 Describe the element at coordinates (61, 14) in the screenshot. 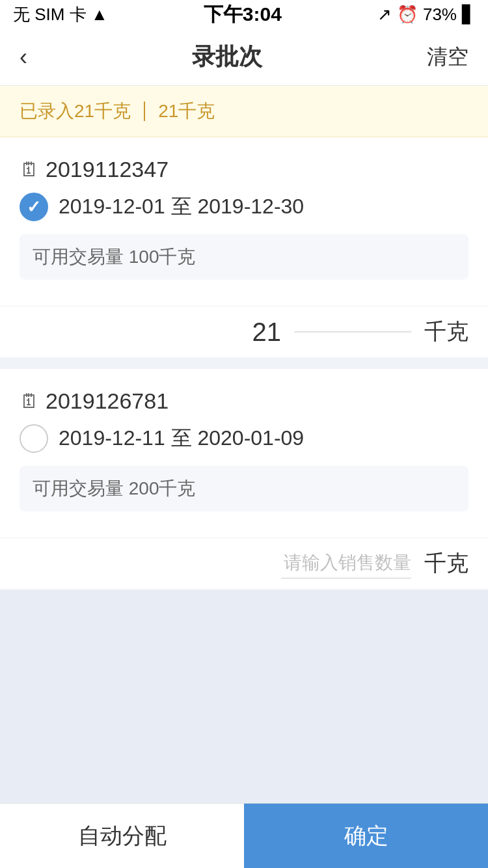

I see `status-left: 无 SIM 卡 ▲` at that location.